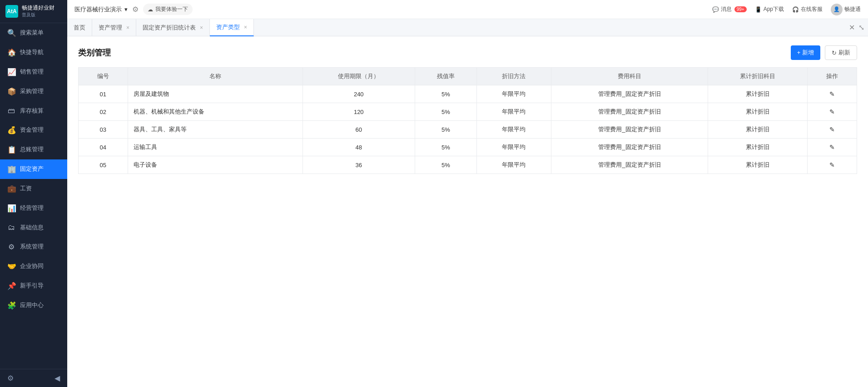  What do you see at coordinates (34, 247) in the screenshot?
I see `sidebar-item-system: ⚙ 系统管理` at bounding box center [34, 247].